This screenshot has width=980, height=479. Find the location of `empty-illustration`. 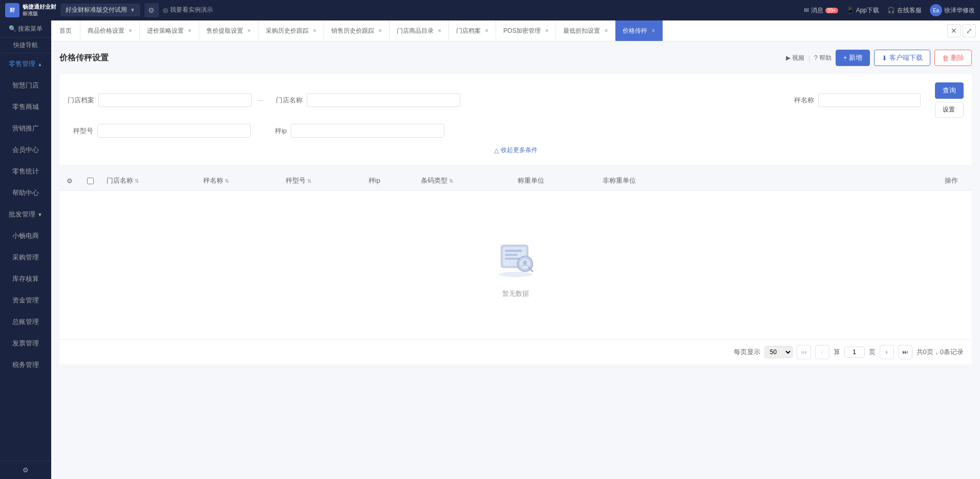

empty-illustration is located at coordinates (516, 257).